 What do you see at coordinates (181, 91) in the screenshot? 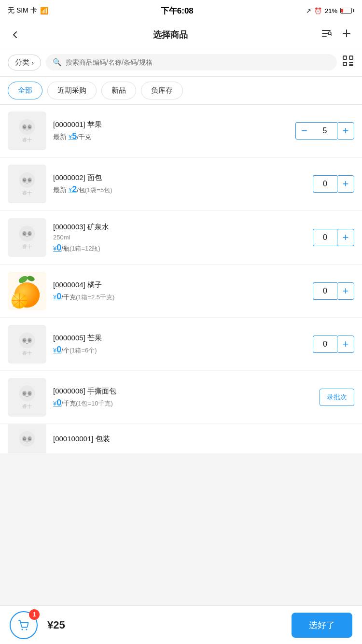
I see `tab-bar: 全部 近期采购 新品 负库存` at bounding box center [181, 91].